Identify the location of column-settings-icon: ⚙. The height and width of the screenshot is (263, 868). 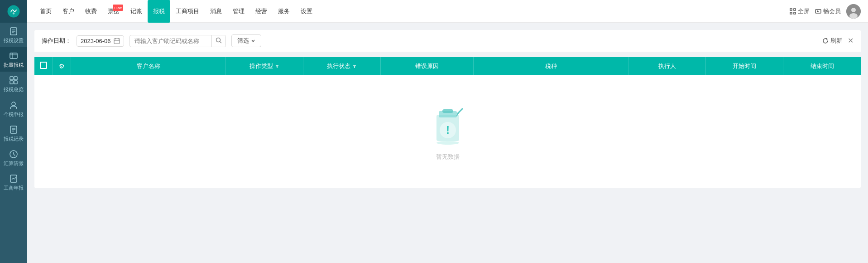
(62, 66).